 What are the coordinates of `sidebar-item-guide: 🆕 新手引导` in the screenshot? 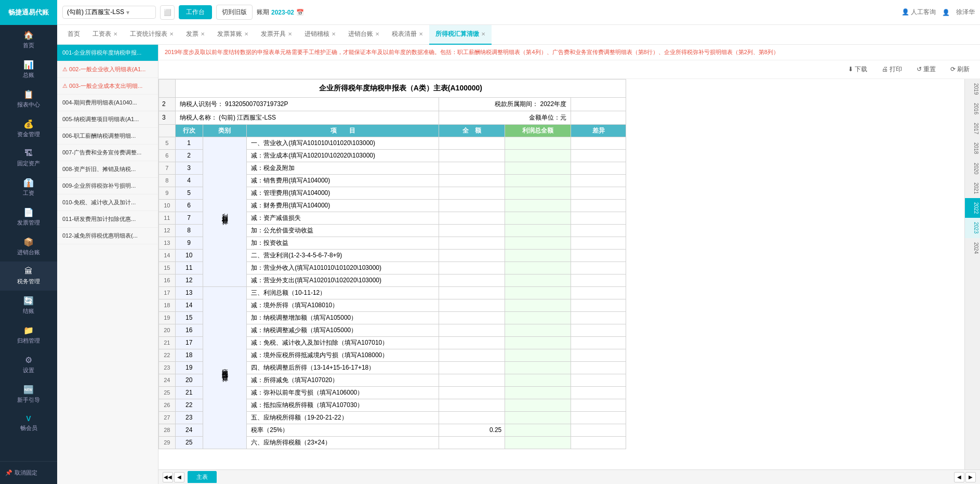 It's located at (29, 394).